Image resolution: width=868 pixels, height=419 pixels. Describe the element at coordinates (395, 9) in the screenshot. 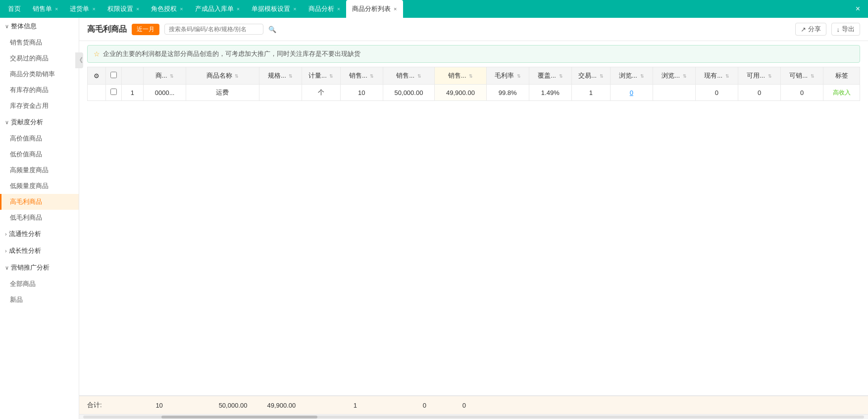

I see `close-goods-analysis-list-tab: ×` at that location.